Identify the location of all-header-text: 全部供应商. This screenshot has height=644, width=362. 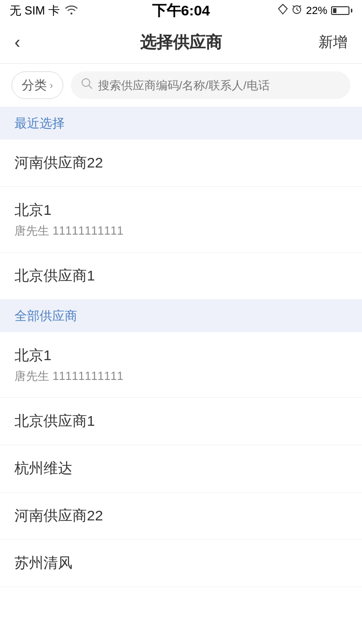
(46, 316).